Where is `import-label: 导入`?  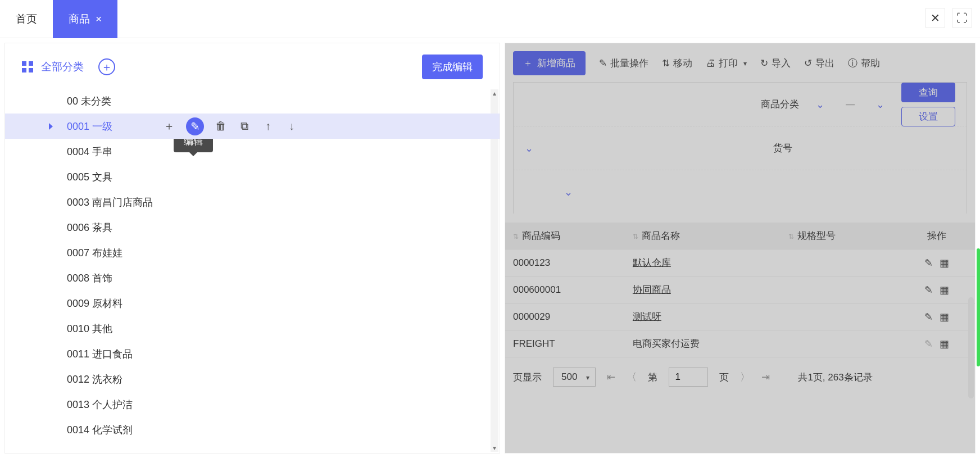
import-label: 导入 is located at coordinates (781, 63).